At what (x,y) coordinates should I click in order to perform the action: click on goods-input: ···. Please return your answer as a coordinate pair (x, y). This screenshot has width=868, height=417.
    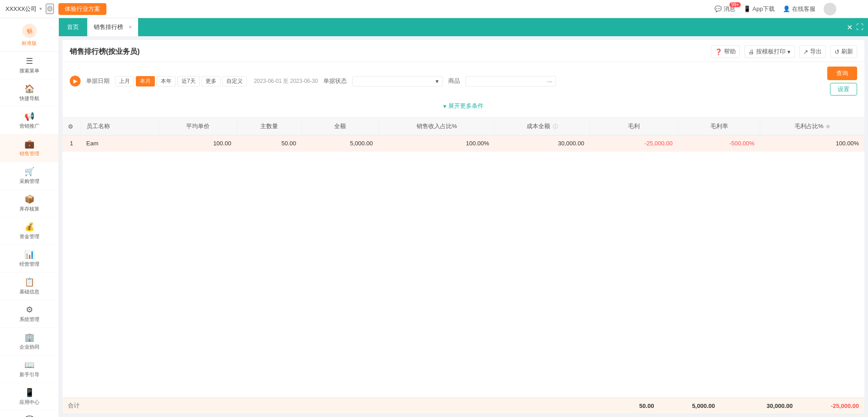
    Looking at the image, I should click on (511, 81).